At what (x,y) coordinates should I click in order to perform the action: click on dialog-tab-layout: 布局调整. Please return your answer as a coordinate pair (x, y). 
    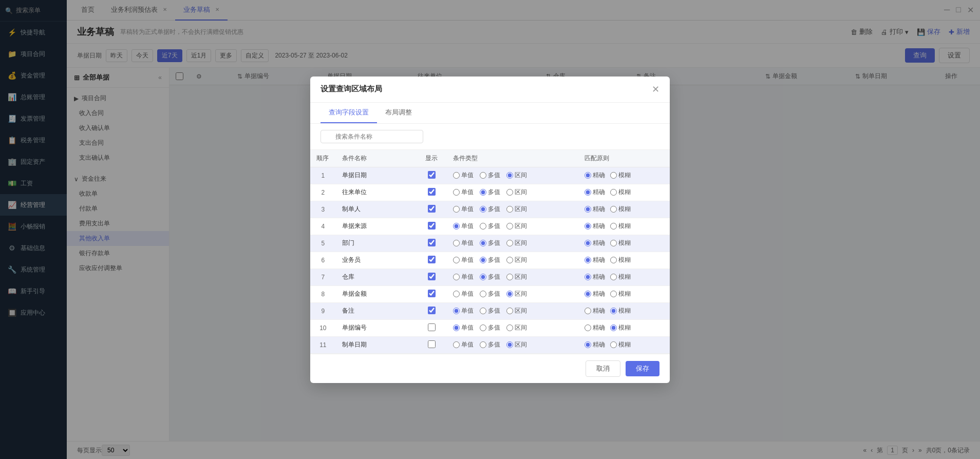
    Looking at the image, I should click on (399, 113).